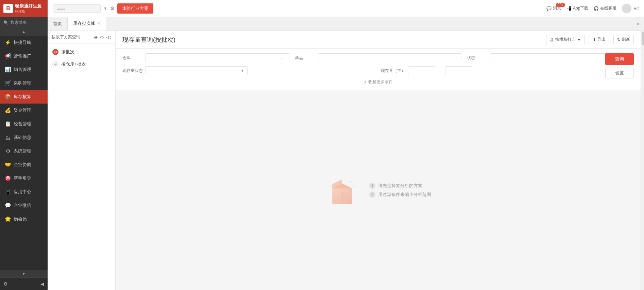 This screenshot has width=644, height=290. I want to click on sidebar-logo: B, so click(8, 8).